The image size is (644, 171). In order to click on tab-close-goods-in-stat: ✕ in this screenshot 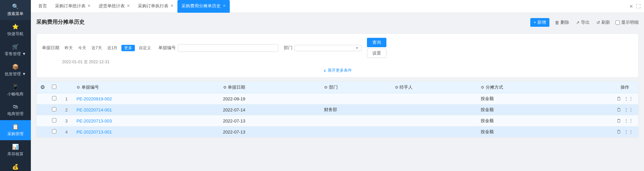, I will do `click(128, 6)`.